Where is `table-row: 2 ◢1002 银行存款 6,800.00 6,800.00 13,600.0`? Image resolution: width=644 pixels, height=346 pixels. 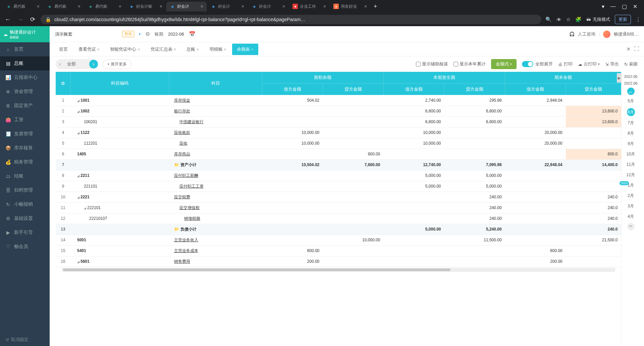
table-row: 2 ◢1002 银行存款 6,800.00 6,800.00 13,600.0 is located at coordinates (338, 111).